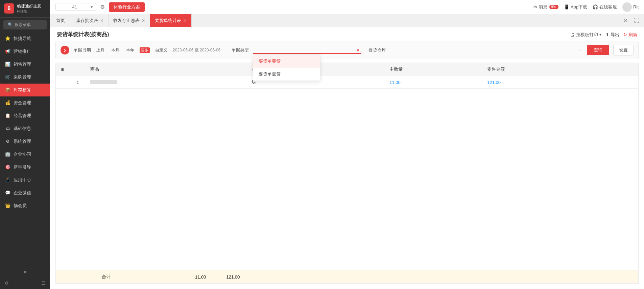 This screenshot has height=289, width=644. What do you see at coordinates (223, 277) in the screenshot?
I see `total-amount: 121.00` at bounding box center [223, 277].